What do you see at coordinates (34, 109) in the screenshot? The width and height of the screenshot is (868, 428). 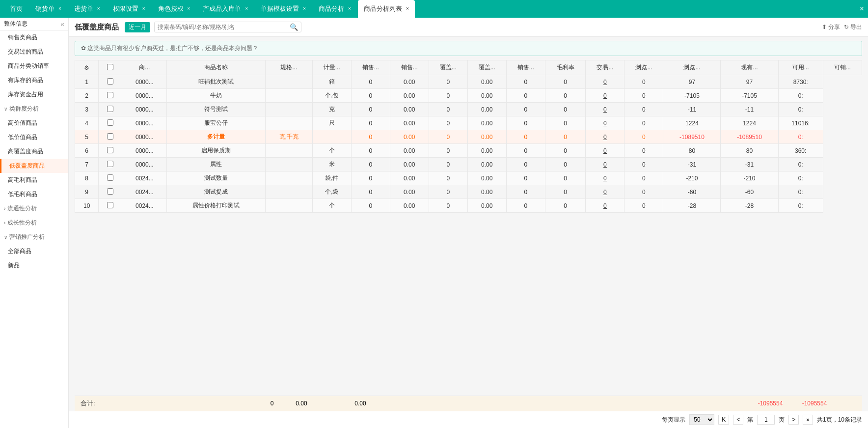 I see `sidebar-group-cluster-analysis: ∨ 类群度分析` at bounding box center [34, 109].